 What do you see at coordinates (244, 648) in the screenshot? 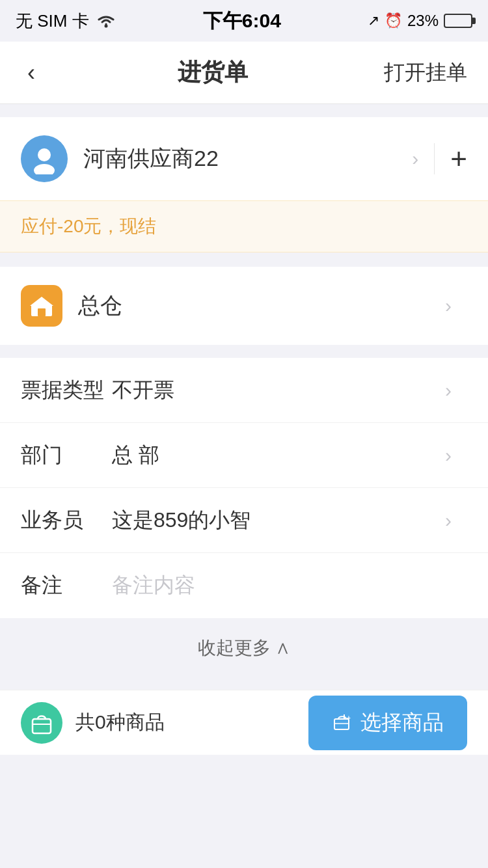
I see `collapse-row: 收起更多 ∧` at bounding box center [244, 648].